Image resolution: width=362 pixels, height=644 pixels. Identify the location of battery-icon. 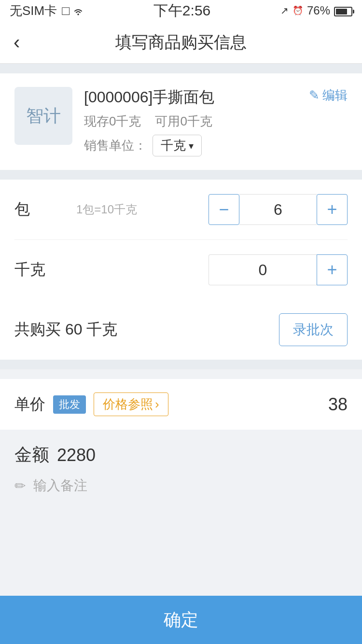
(343, 11).